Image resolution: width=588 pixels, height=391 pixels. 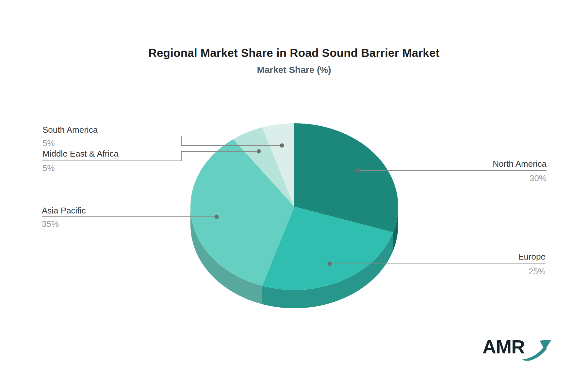 What do you see at coordinates (358, 171) in the screenshot?
I see `leader-dot-north-america` at bounding box center [358, 171].